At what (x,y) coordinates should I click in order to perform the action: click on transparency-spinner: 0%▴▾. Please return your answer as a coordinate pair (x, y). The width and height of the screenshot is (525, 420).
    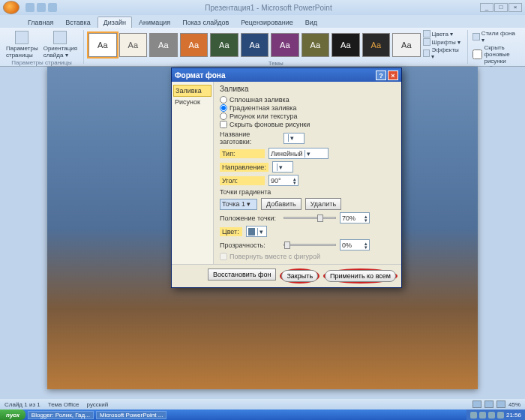
    Looking at the image, I should click on (355, 244).